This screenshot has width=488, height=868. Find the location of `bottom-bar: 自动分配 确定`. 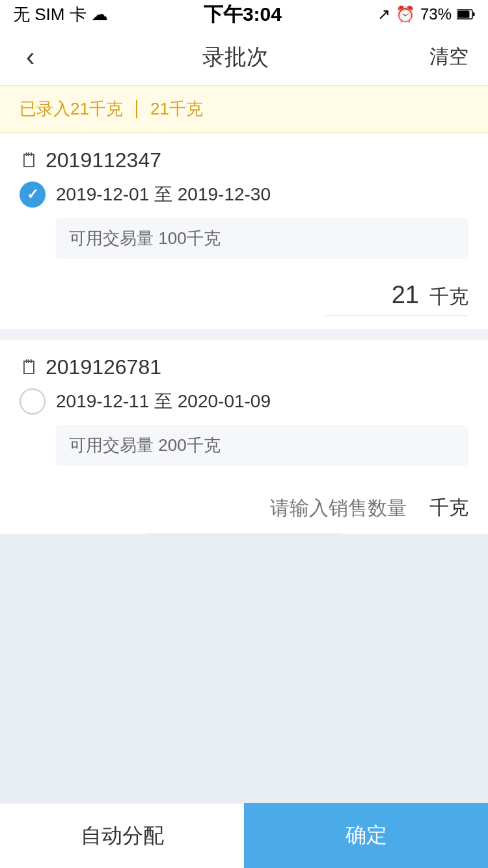

bottom-bar: 自动分配 确定 is located at coordinates (244, 835).